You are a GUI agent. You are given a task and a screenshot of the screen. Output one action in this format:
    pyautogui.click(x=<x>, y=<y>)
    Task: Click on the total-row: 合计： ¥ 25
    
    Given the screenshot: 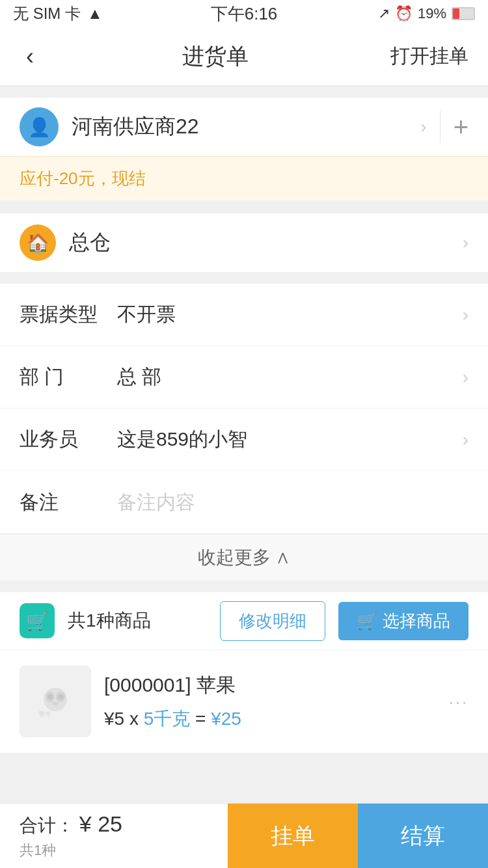 What is the action you would take?
    pyautogui.click(x=114, y=825)
    